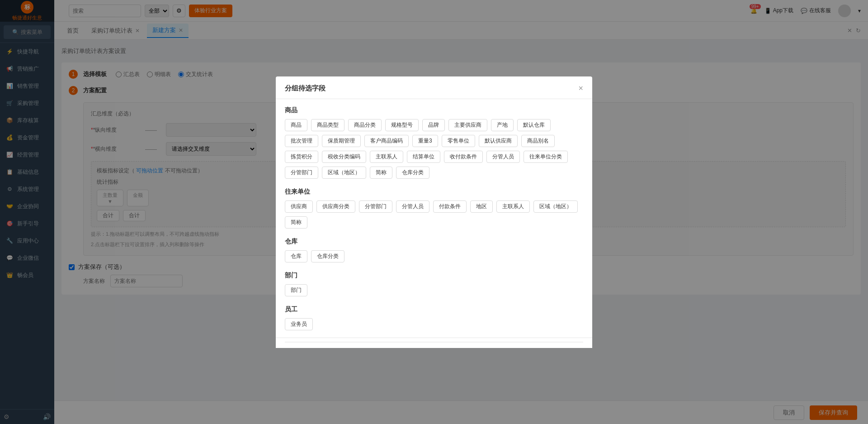  I want to click on field-chip-1-1: 供应商分类, so click(336, 206).